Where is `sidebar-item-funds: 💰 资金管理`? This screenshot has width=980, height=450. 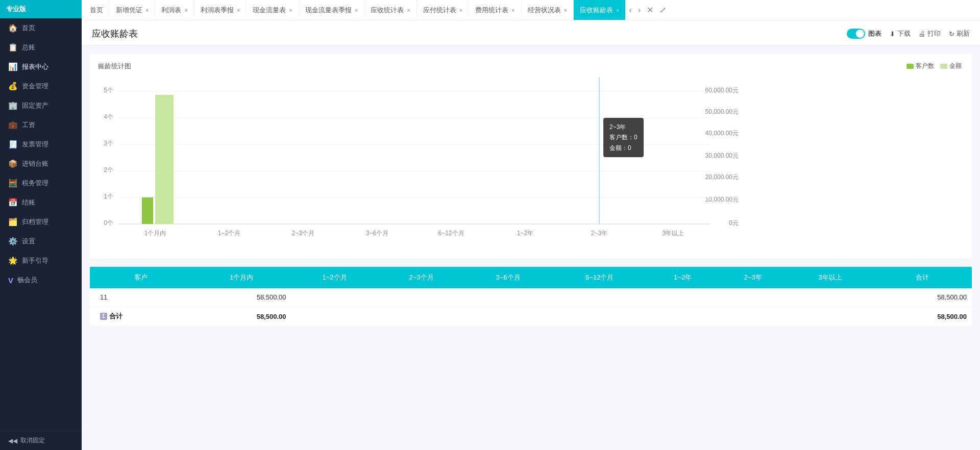 sidebar-item-funds: 💰 资金管理 is located at coordinates (41, 86).